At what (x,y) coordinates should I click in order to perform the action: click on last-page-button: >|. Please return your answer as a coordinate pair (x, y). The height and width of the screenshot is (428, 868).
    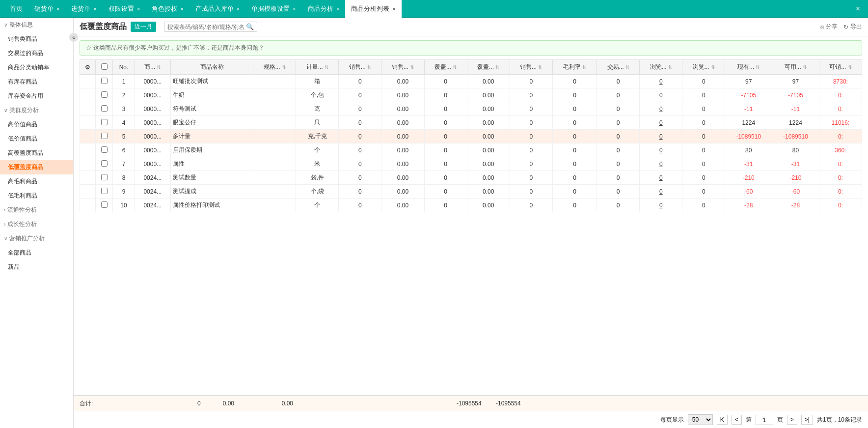
    Looking at the image, I should click on (807, 420).